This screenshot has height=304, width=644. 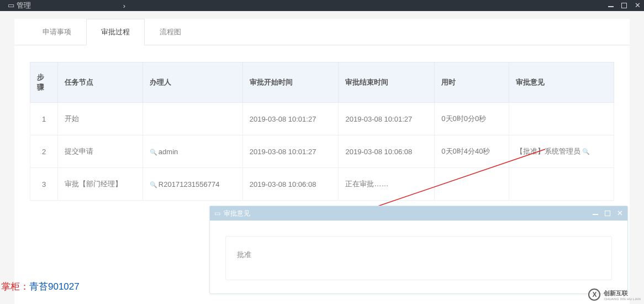 I want to click on th-start: 审批开始时间, so click(x=291, y=83).